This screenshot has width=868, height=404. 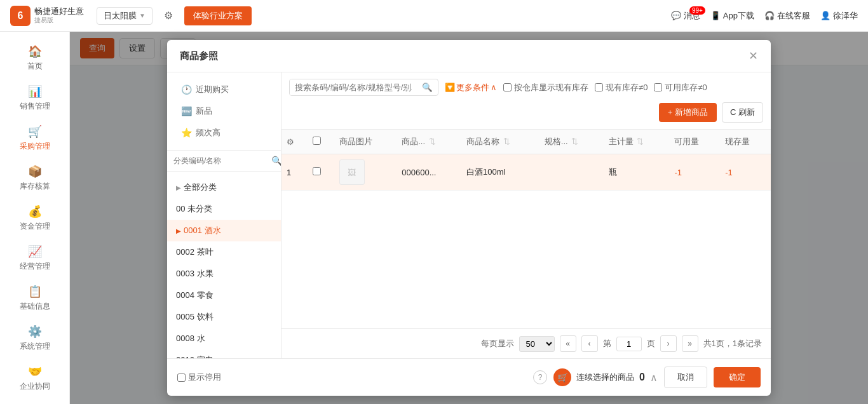 I want to click on first-page-button: «, so click(x=568, y=344).